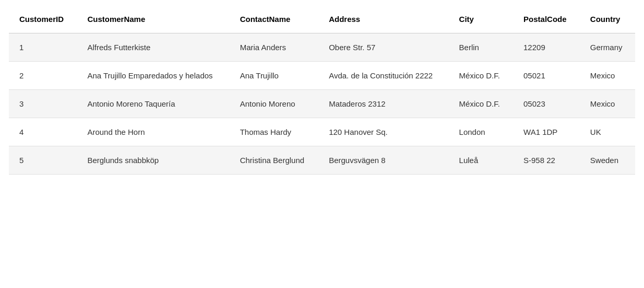 Image resolution: width=644 pixels, height=288 pixels. What do you see at coordinates (153, 104) in the screenshot?
I see `cell-customername: Antonio Moreno Taquería` at bounding box center [153, 104].